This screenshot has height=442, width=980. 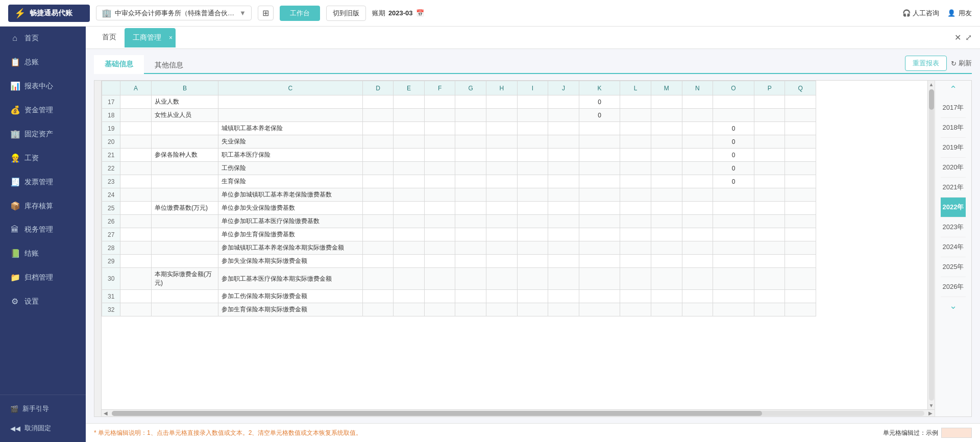 I want to click on cell-23-Q, so click(x=800, y=182).